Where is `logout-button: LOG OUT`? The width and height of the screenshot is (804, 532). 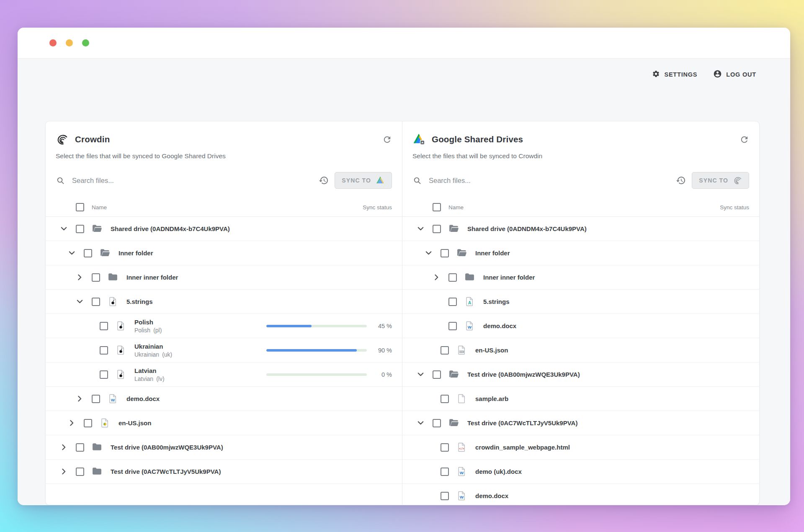 logout-button: LOG OUT is located at coordinates (734, 75).